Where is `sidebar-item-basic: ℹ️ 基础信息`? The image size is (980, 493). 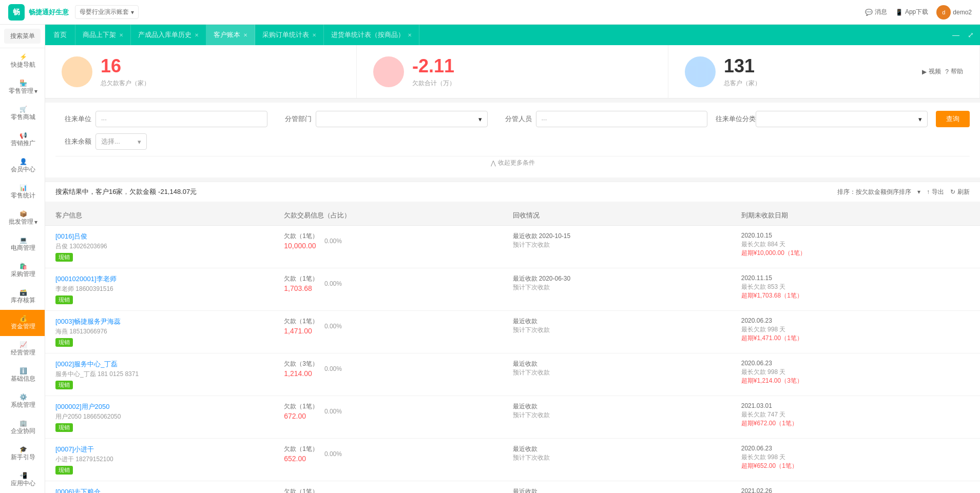
sidebar-item-basic: ℹ️ 基础信息 is located at coordinates (23, 376).